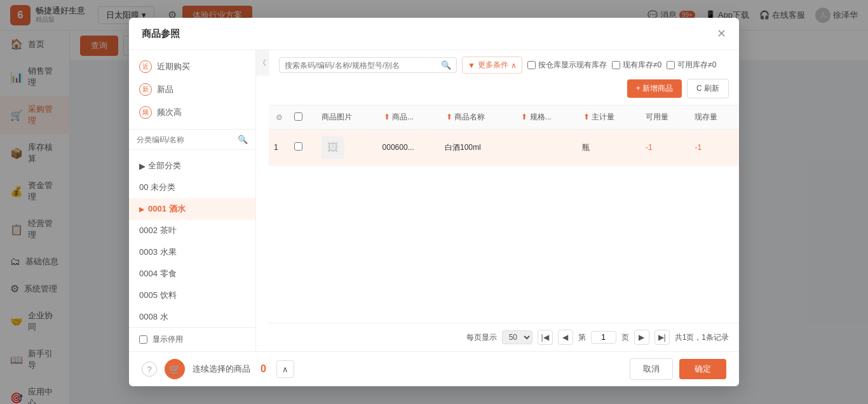 This screenshot has height=404, width=868. Describe the element at coordinates (642, 65) in the screenshot. I see `stock-ne0-label: 现有库存≠0` at that location.